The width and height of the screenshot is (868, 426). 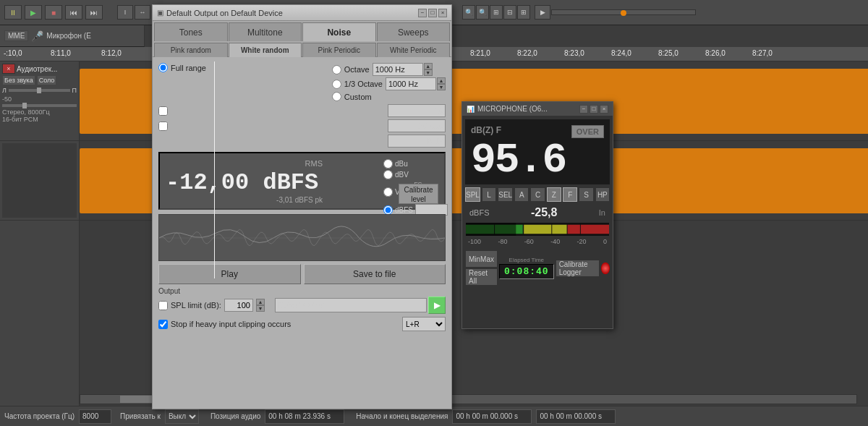 What do you see at coordinates (39, 99) in the screenshot?
I see `gain-label: -50` at bounding box center [39, 99].